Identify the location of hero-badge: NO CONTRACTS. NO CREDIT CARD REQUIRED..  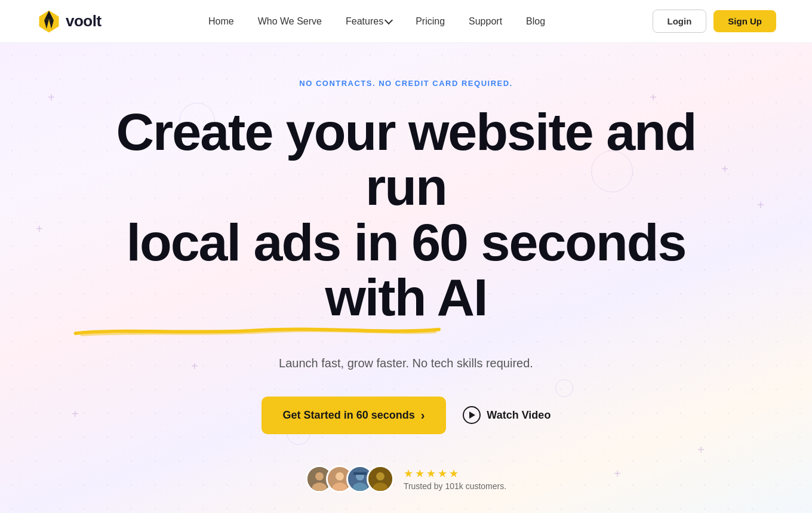
(406, 84).